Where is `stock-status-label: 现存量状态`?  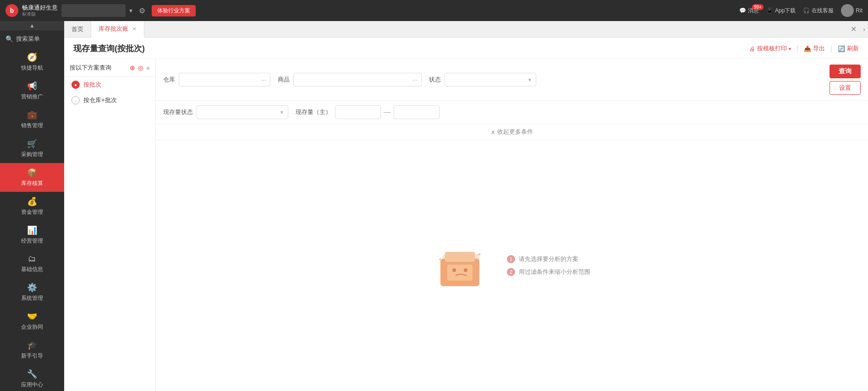 stock-status-label: 现存量状态 is located at coordinates (178, 112).